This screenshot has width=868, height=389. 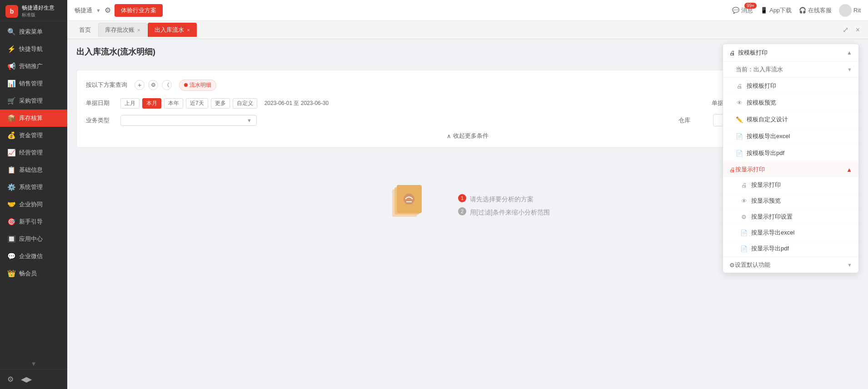 What do you see at coordinates (153, 85) in the screenshot?
I see `filter-settings-button: ⚙` at bounding box center [153, 85].